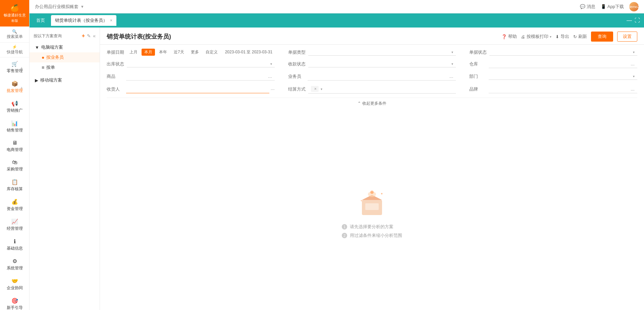 The image size is (644, 310). Describe the element at coordinates (64, 47) in the screenshot. I see `tree-parent-desktop: ▼ 电脑端方案` at that location.